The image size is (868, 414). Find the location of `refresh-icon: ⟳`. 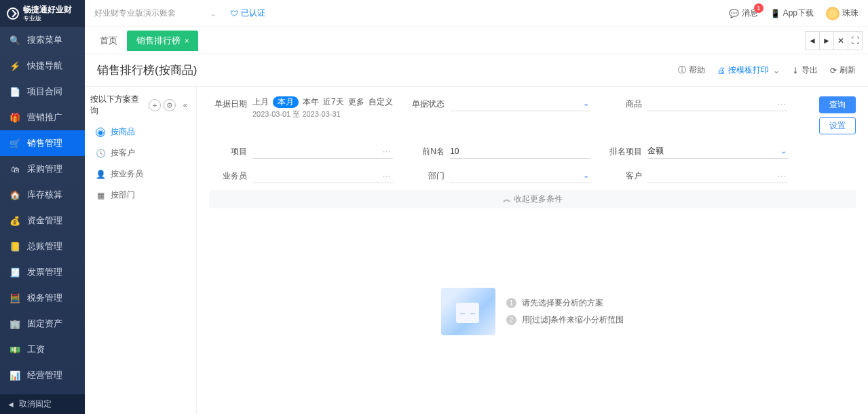

refresh-icon: ⟳ is located at coordinates (833, 71).